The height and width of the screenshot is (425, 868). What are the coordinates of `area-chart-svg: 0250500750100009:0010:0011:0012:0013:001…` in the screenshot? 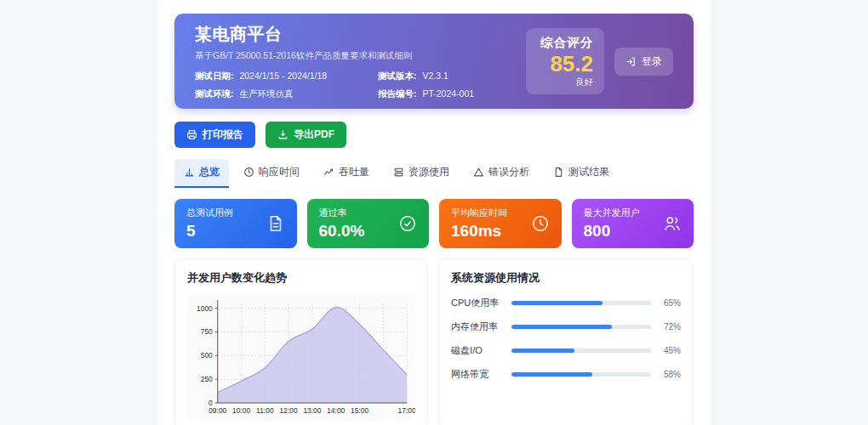 It's located at (301, 357).